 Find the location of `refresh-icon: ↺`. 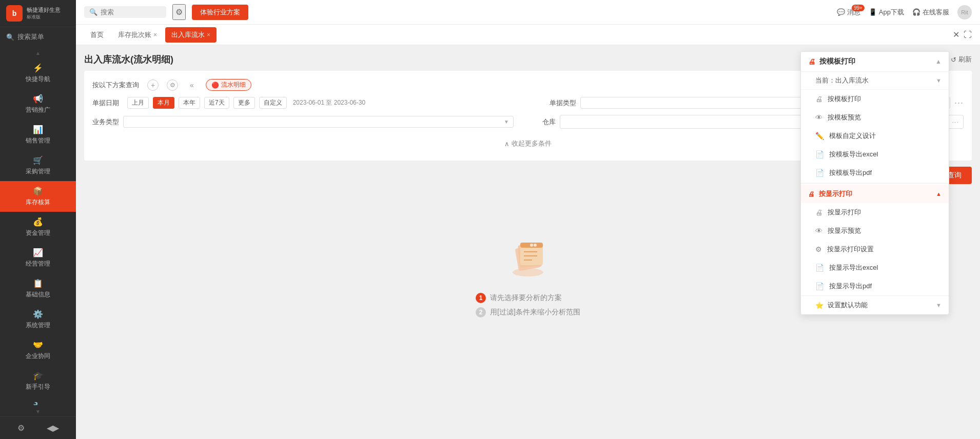

refresh-icon: ↺ is located at coordinates (953, 59).